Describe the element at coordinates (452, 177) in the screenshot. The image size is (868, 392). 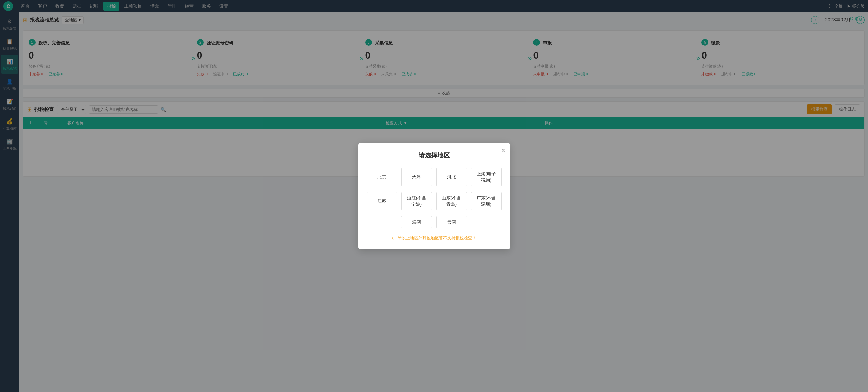
I see `region-btn-hebei: 河北` at that location.